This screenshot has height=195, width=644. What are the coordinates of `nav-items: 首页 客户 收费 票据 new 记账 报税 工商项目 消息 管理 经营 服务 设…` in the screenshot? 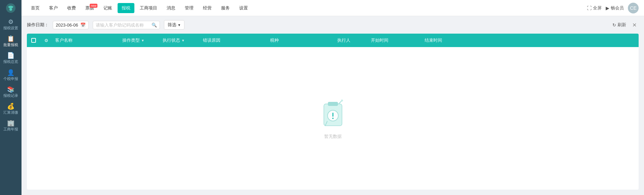 It's located at (307, 8).